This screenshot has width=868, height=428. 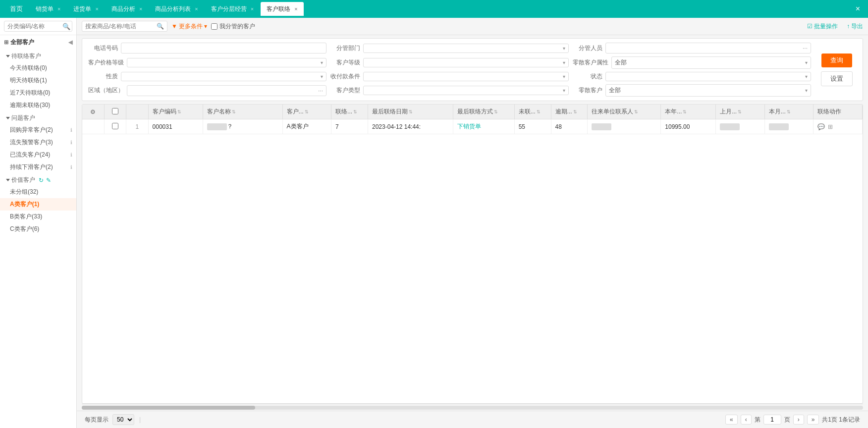 I want to click on my-customers-checkbox: 我分管的客户, so click(x=233, y=27).